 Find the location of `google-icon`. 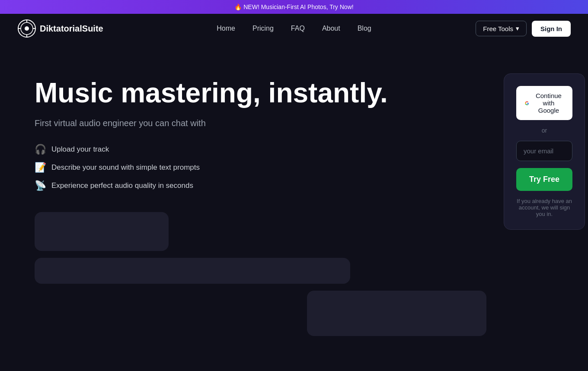

google-icon is located at coordinates (527, 103).